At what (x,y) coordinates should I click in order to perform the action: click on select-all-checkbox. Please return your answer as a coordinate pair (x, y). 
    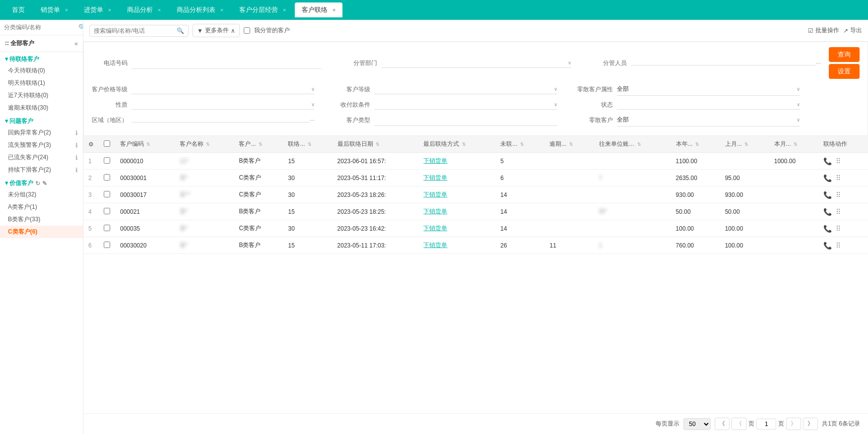
    Looking at the image, I should click on (107, 144).